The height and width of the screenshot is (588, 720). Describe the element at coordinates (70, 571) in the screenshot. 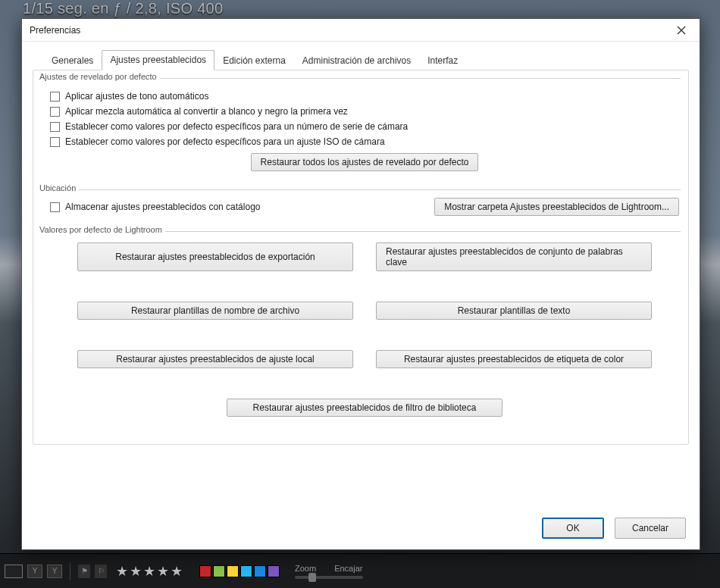

I see `separator` at that location.